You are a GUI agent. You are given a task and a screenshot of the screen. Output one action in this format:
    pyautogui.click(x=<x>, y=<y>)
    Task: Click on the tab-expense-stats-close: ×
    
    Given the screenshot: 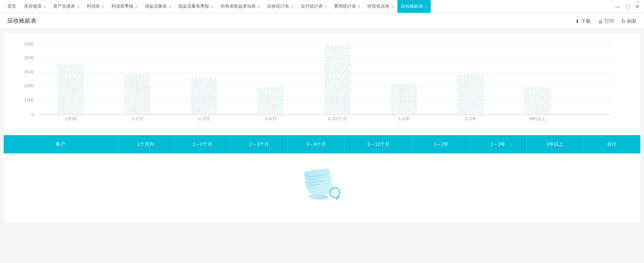 What is the action you would take?
    pyautogui.click(x=359, y=7)
    